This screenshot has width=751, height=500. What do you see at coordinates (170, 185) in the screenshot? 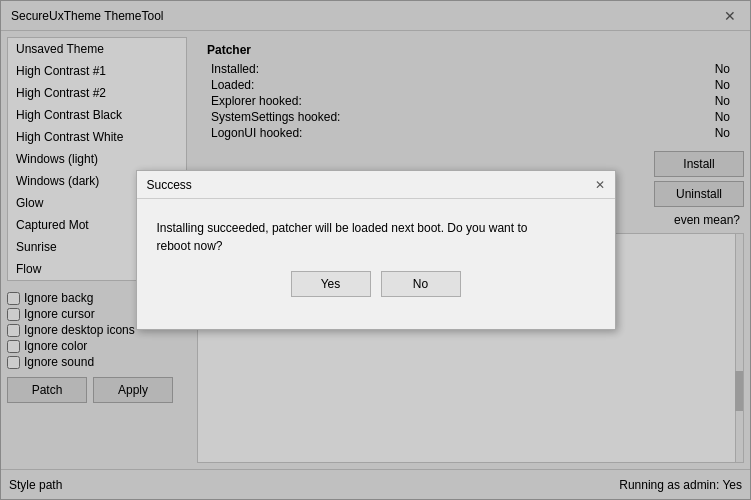
I see `dialog-title: Success` at bounding box center [170, 185].